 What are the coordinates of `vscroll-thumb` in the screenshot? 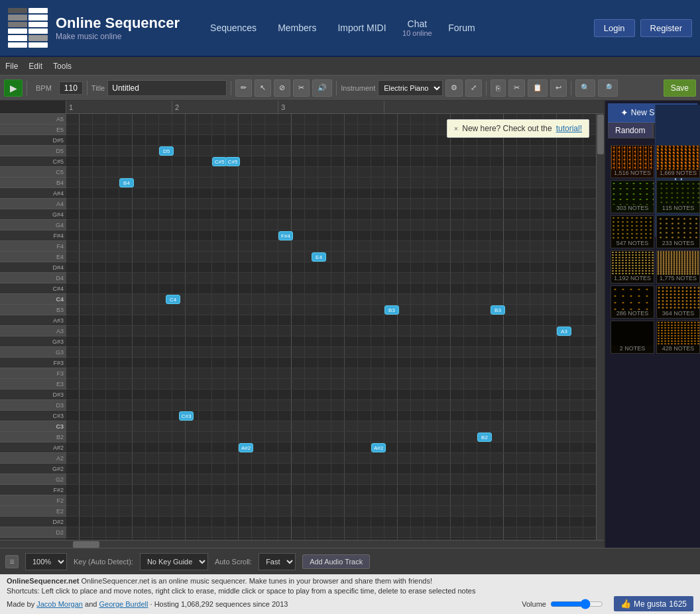 It's located at (601, 134).